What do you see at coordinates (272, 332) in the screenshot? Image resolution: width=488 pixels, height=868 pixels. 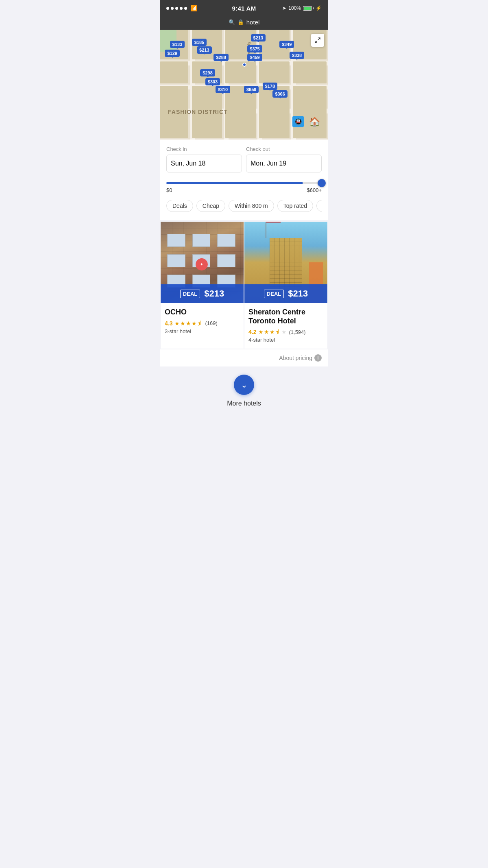 I see `sheraton-stars: ★ ★ ★ ⯨ ★` at bounding box center [272, 332].